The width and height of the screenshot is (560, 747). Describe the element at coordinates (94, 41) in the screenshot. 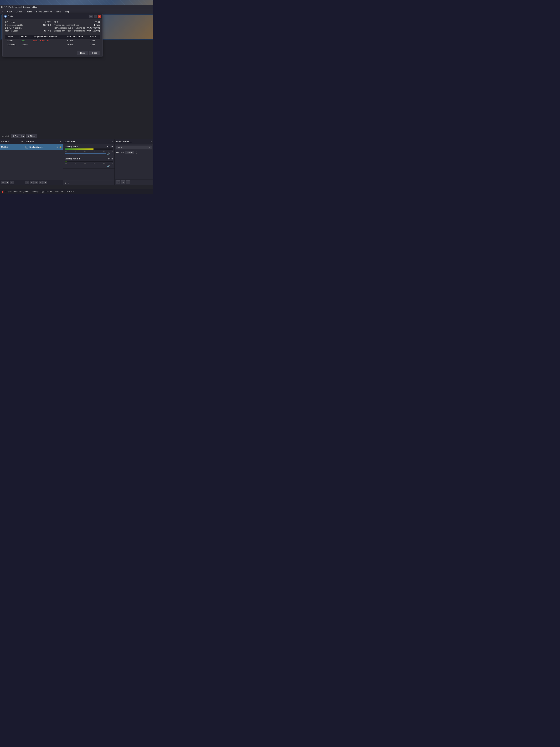

I see `stream-bitrate: 0 kb/s` at that location.